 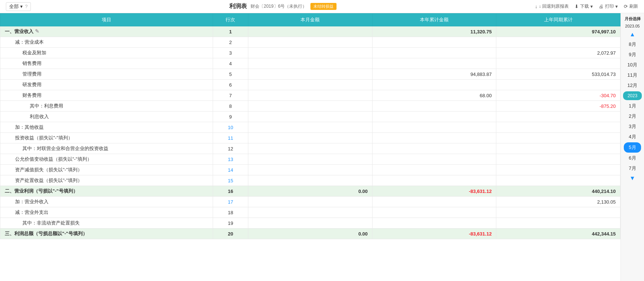 What do you see at coordinates (310, 180) in the screenshot?
I see `table-row: 资产处置收益（损失以"-"填列） 15` at bounding box center [310, 180].